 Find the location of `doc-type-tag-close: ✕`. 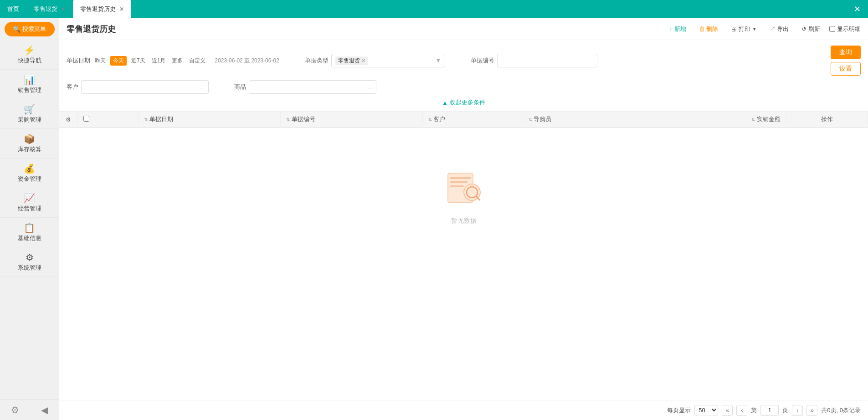

doc-type-tag-close: ✕ is located at coordinates (364, 61).